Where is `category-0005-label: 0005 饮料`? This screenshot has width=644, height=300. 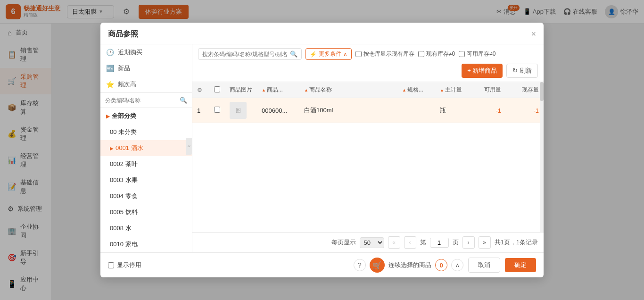
category-0005-label: 0005 饮料 is located at coordinates (124, 212).